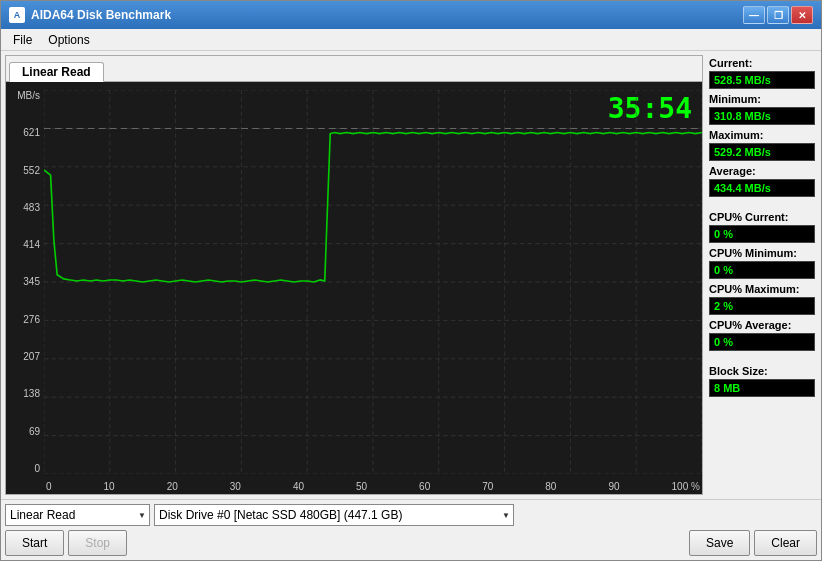 This screenshot has width=822, height=561. Describe the element at coordinates (762, 171) in the screenshot. I see `average-label: Average:` at that location.